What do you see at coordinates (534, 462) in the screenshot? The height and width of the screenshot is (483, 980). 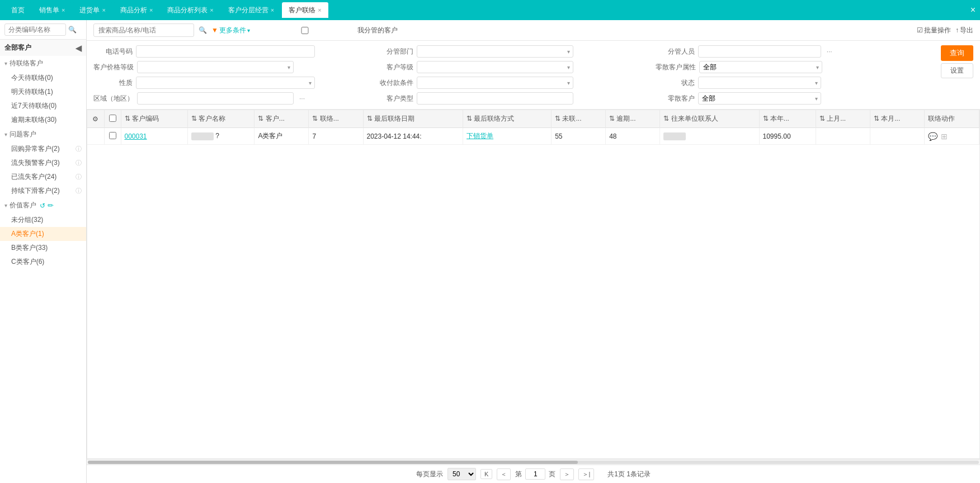 I see `horizontal-scrollbar` at bounding box center [534, 462].